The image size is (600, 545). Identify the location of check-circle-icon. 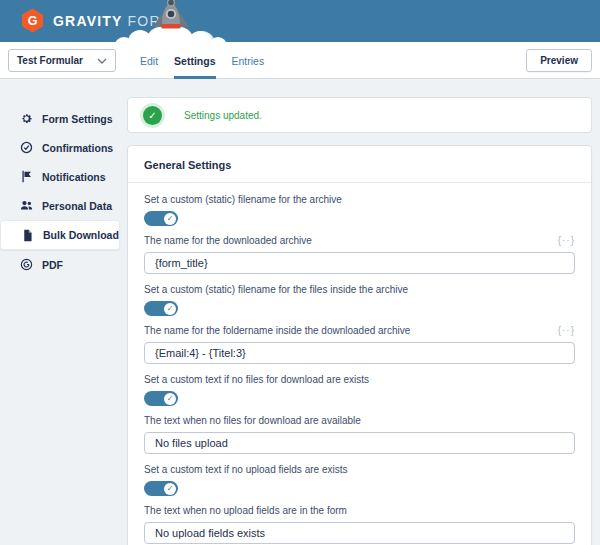
(26, 148).